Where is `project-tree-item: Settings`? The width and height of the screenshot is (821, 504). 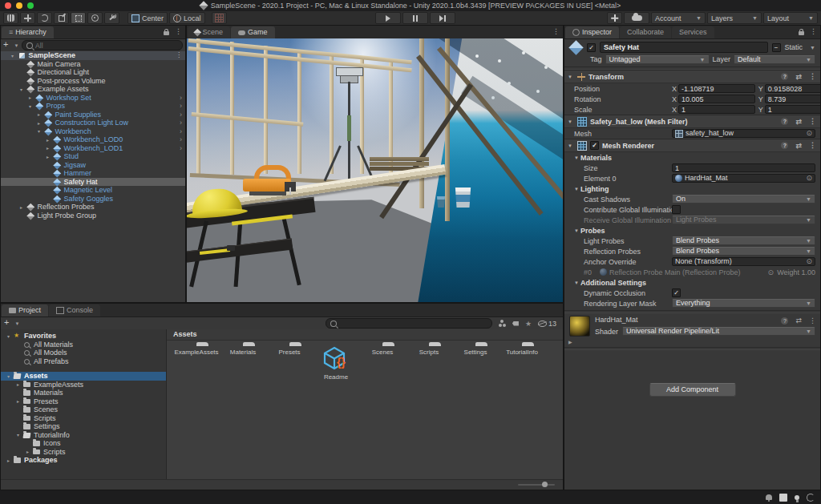
project-tree-item: Settings is located at coordinates (83, 426).